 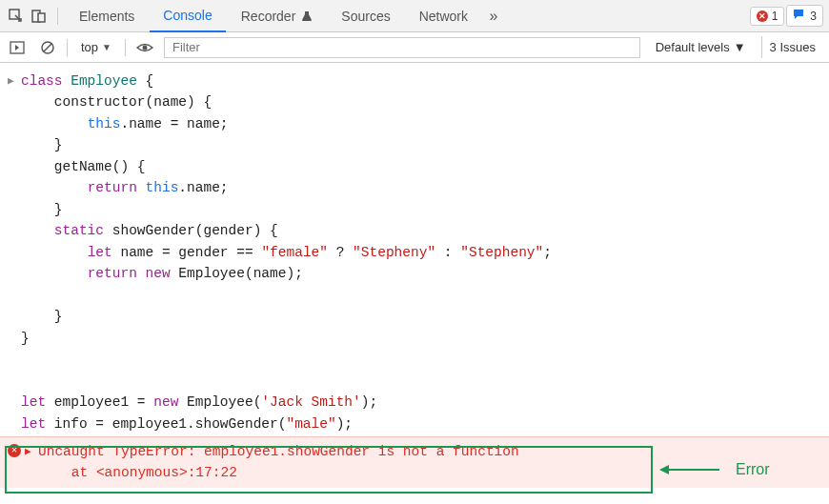 I want to click on error-badge-icon: ✕, so click(x=762, y=16).